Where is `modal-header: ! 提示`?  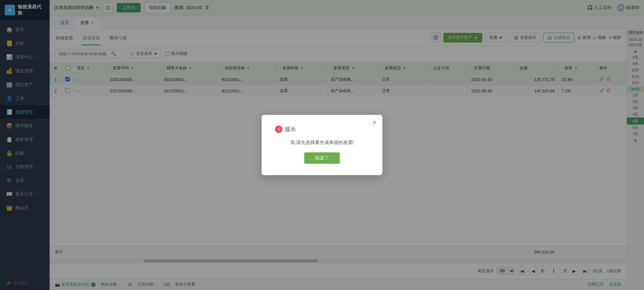 modal-header: ! 提示 is located at coordinates (322, 129).